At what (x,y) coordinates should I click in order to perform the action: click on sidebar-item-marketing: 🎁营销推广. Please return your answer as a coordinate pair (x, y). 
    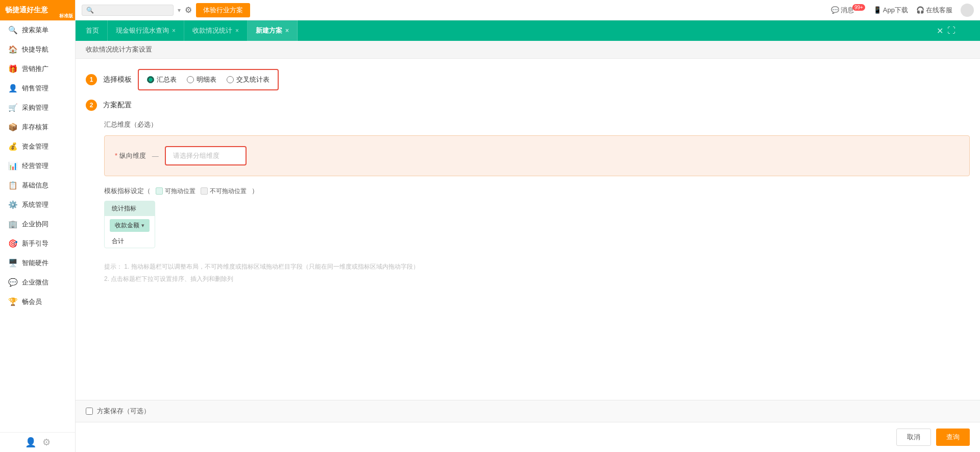
    Looking at the image, I should click on (38, 69).